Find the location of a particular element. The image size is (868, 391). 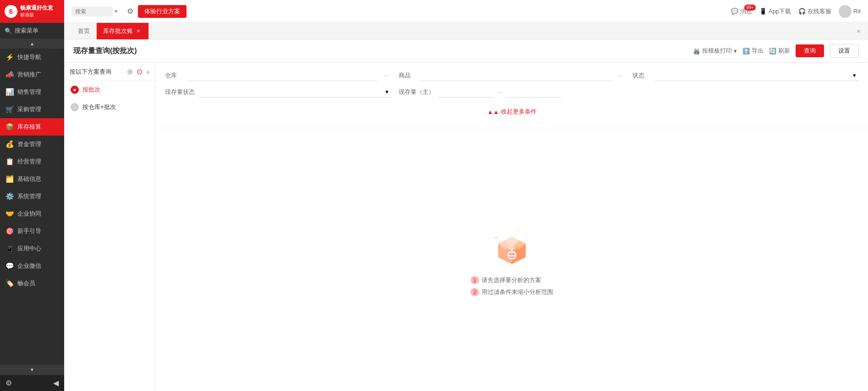

tab-active-label: 库存批次账 is located at coordinates (118, 31).